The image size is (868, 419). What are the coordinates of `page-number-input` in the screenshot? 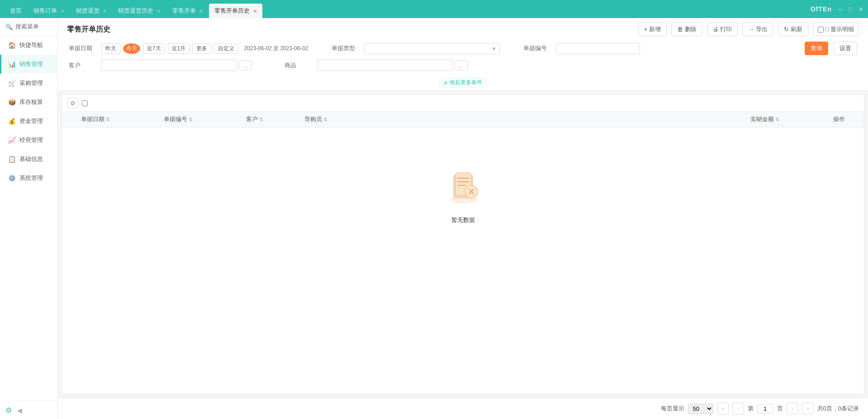 It's located at (765, 409).